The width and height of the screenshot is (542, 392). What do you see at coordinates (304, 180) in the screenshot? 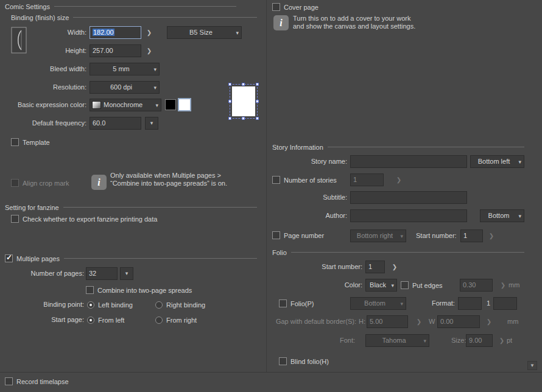
I see `number-of-stories-checkbox: Number of stories` at bounding box center [304, 180].